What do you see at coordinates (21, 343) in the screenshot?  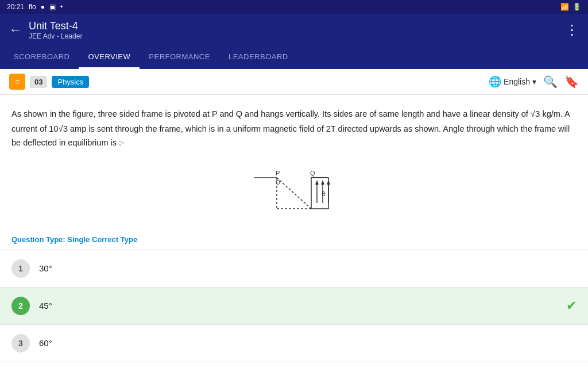 I see `option-3-circle: 3` at bounding box center [21, 343].